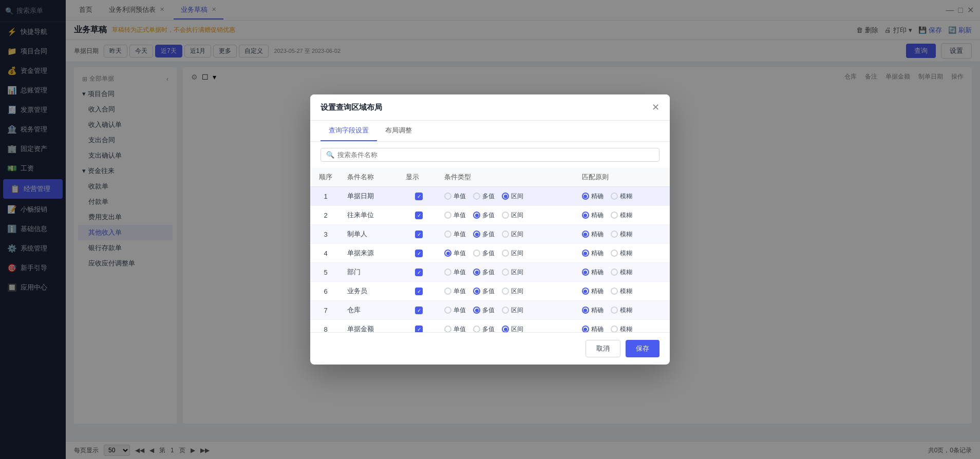 The height and width of the screenshot is (459, 980). What do you see at coordinates (326, 292) in the screenshot?
I see `cell-order: 6` at bounding box center [326, 292].